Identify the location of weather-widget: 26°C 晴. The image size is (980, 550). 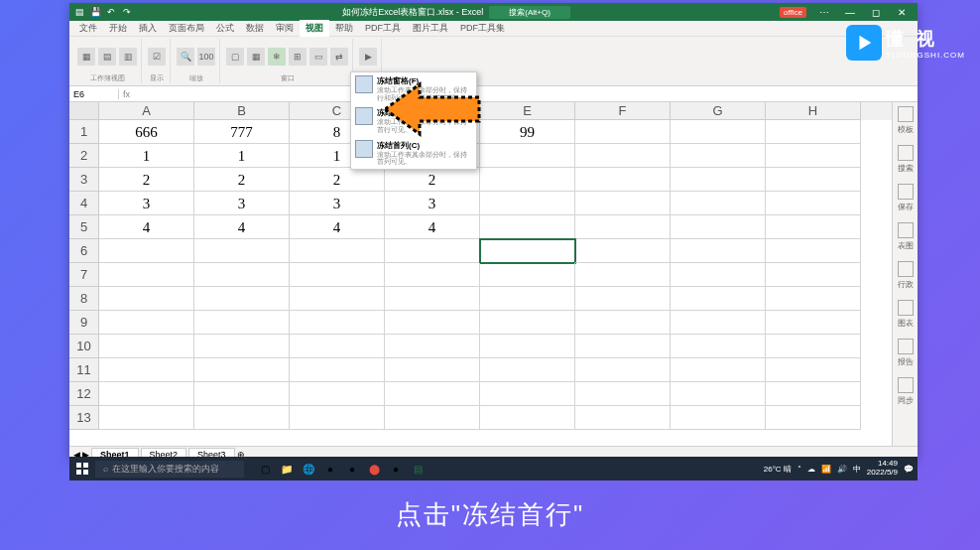
(778, 469).